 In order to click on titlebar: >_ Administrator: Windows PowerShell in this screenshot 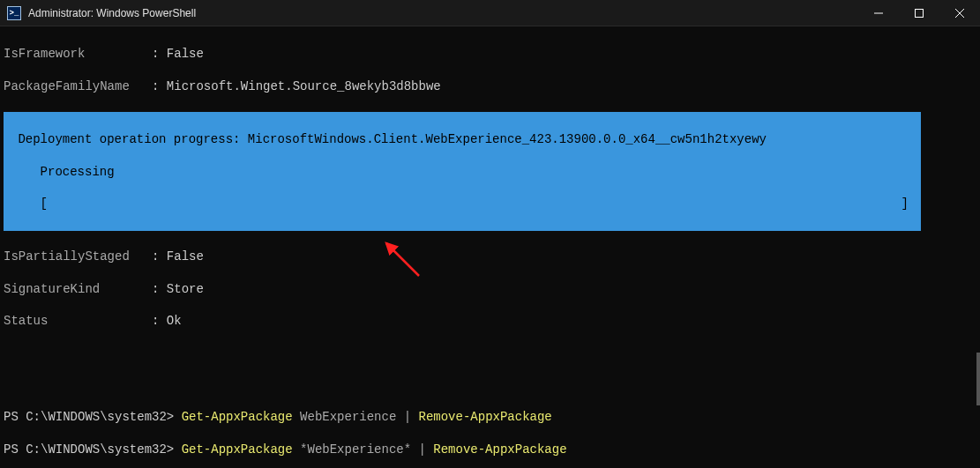, I will do `click(490, 13)`.